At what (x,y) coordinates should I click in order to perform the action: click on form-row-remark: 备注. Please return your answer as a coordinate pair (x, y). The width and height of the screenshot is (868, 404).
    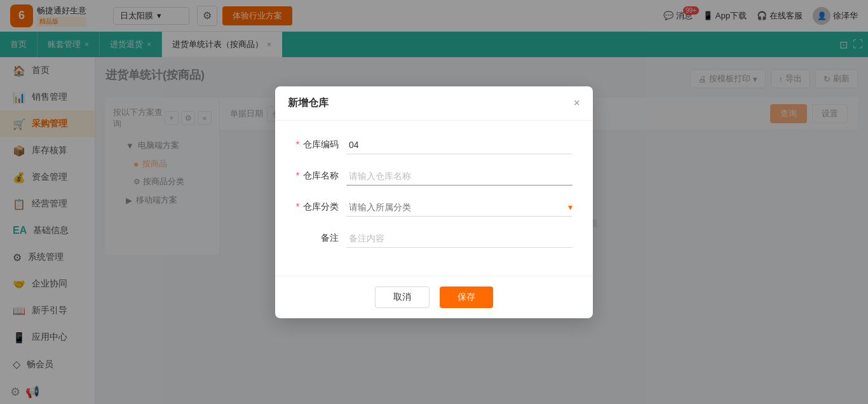
    Looking at the image, I should click on (434, 239).